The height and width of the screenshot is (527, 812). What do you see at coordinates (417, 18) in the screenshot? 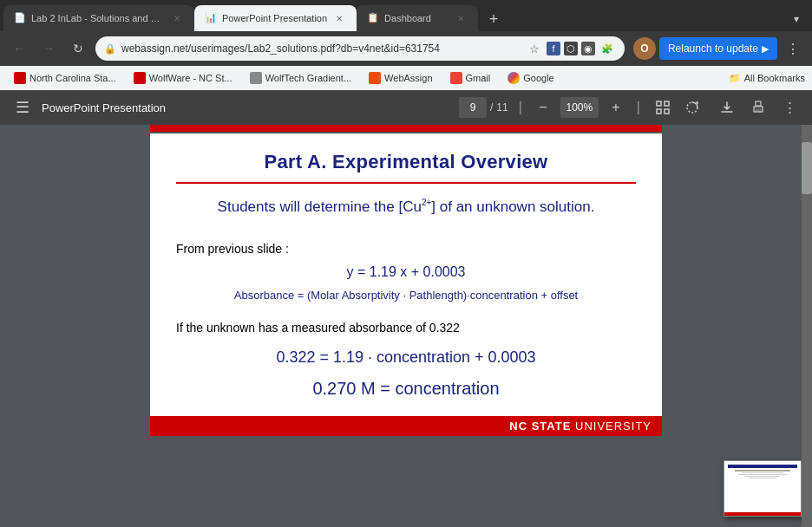
I see `tab-dashboard: 📋 Dashboard ✕` at bounding box center [417, 18].